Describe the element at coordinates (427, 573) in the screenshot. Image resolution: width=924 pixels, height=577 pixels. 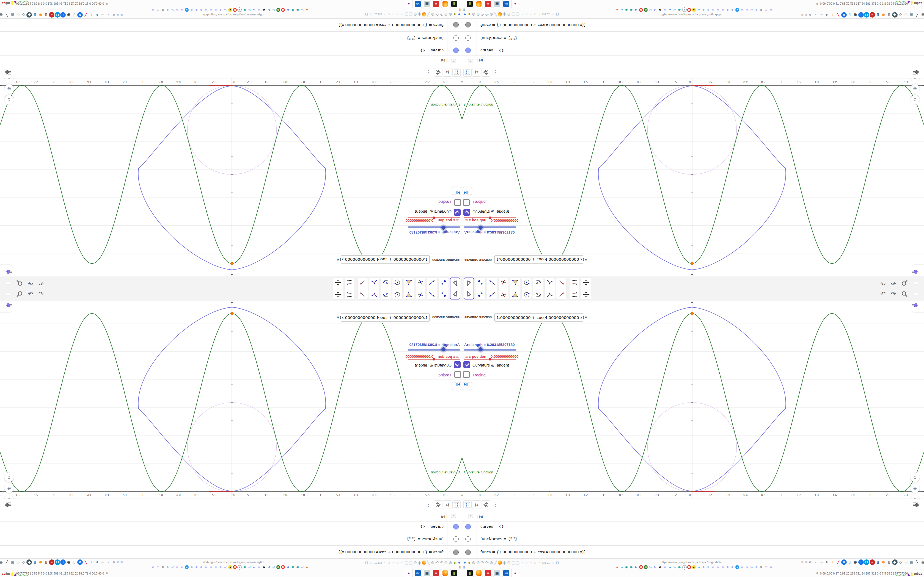
I see `taskbar-tile: ▣` at that location.